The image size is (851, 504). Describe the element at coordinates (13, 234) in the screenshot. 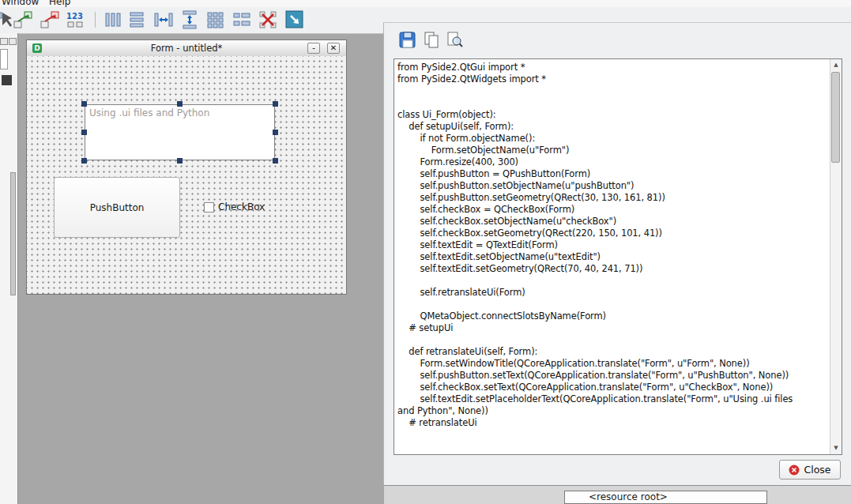

I see `widget-box-scrollbar` at that location.